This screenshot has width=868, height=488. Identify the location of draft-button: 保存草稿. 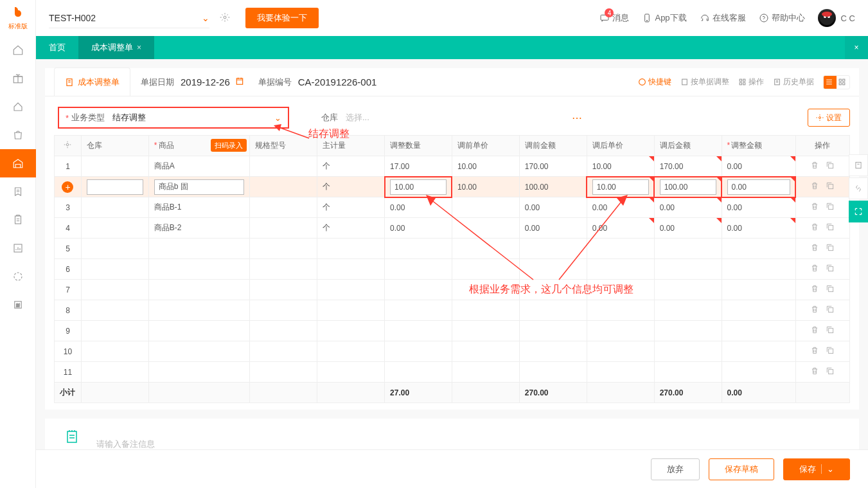
(741, 469).